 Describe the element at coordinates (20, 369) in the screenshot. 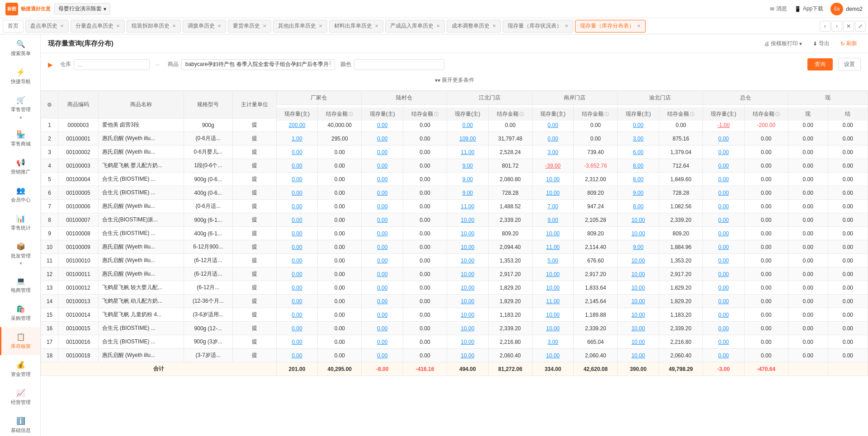

I see `sidebar-item-finance: 💰 资金管理` at that location.